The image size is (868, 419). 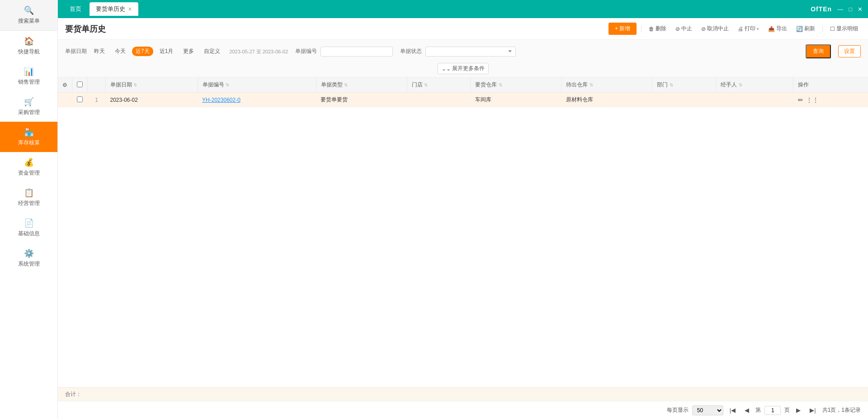 I want to click on table-footer: 合计：, so click(x=463, y=394).